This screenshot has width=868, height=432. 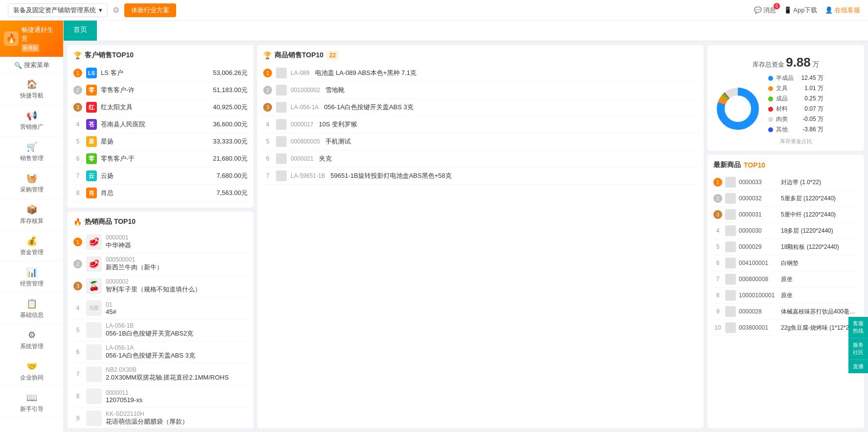 What do you see at coordinates (810, 78) in the screenshot?
I see `legend-value: 12.45 万` at bounding box center [810, 78].